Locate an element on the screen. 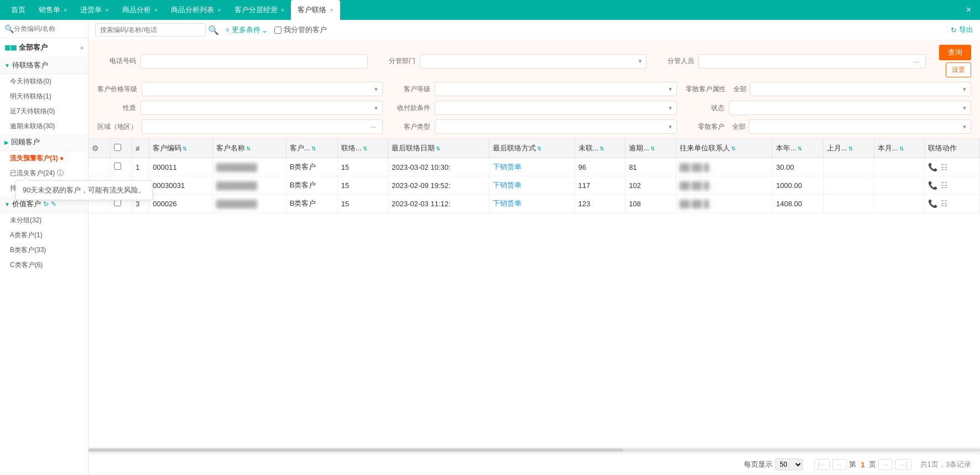 The width and height of the screenshot is (980, 475). th-name: 客户名称⇅ is located at coordinates (250, 148).